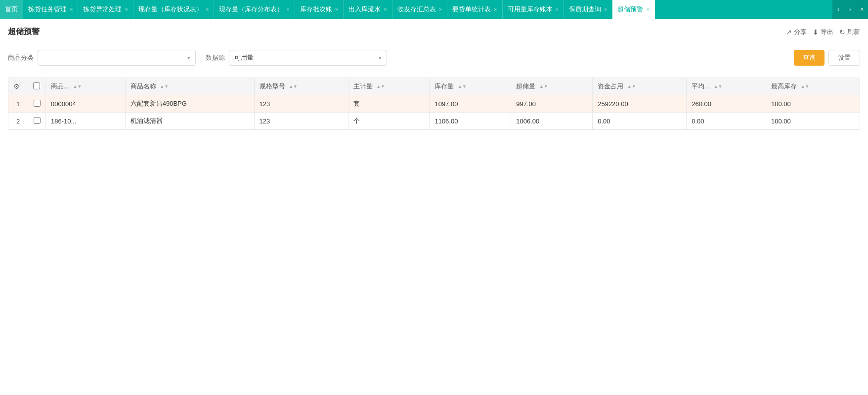 The height and width of the screenshot is (395, 868). Describe the element at coordinates (60, 86) in the screenshot. I see `col-product-code-label: 商品...` at that location.